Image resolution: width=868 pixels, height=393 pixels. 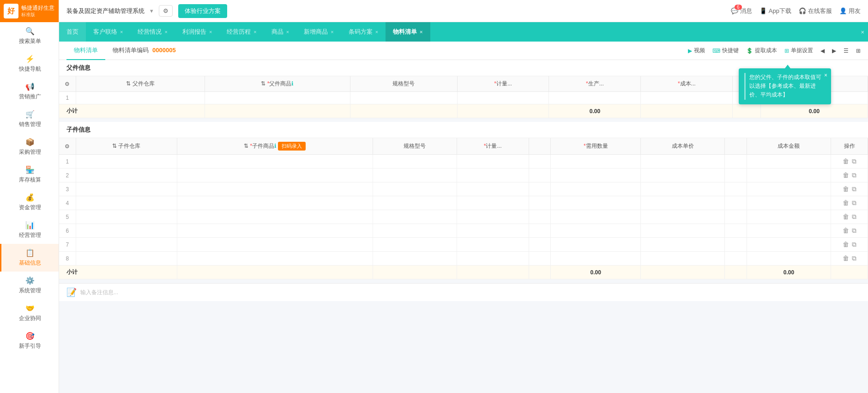 What do you see at coordinates (255, 32) in the screenshot?
I see `close-operation-history-tab: ×` at bounding box center [255, 32].